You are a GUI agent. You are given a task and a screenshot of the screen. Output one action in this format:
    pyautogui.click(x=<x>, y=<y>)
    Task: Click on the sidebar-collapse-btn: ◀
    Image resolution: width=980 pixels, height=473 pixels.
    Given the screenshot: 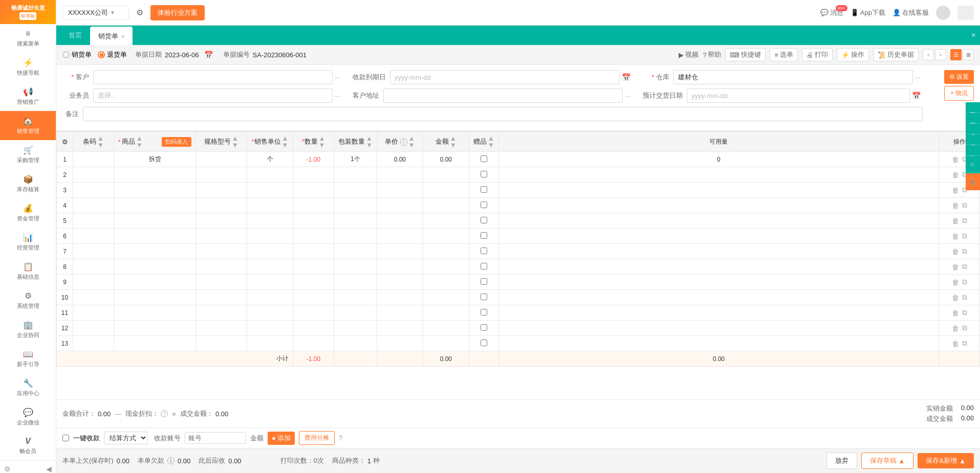 What is the action you would take?
    pyautogui.click(x=49, y=469)
    